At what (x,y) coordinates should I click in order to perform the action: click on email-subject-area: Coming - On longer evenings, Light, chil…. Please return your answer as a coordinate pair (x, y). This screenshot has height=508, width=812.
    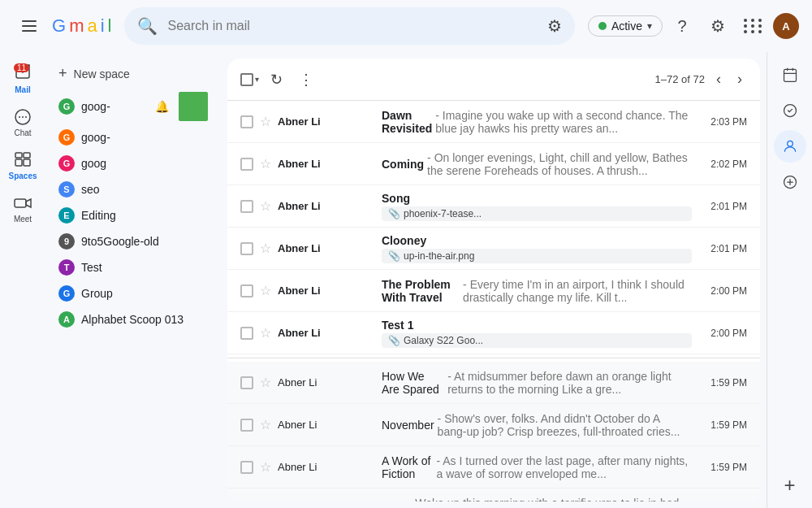
    Looking at the image, I should click on (537, 164).